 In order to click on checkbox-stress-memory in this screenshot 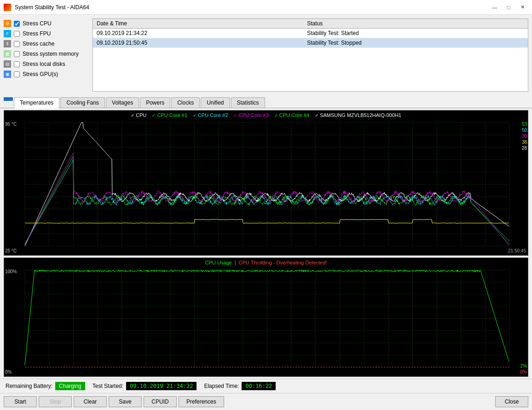, I will do `click(17, 54)`.